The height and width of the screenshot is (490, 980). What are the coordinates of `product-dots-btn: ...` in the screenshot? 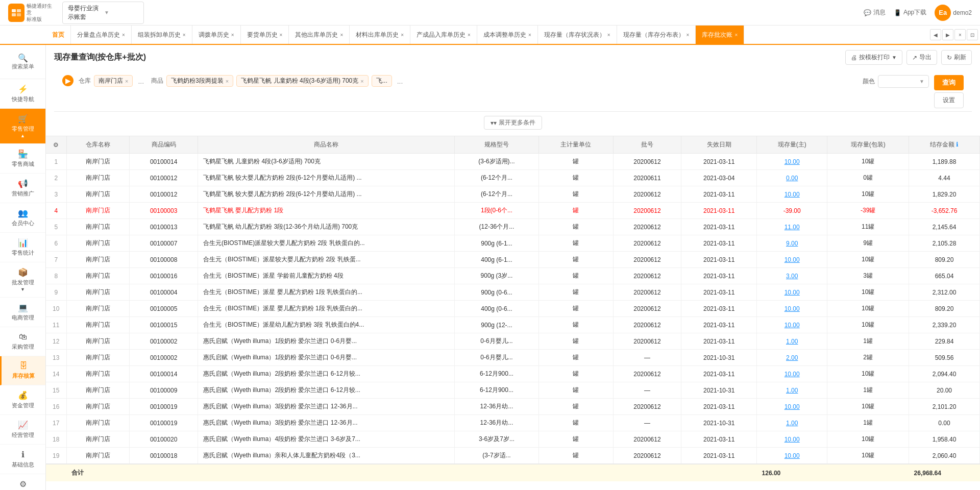 It's located at (400, 81).